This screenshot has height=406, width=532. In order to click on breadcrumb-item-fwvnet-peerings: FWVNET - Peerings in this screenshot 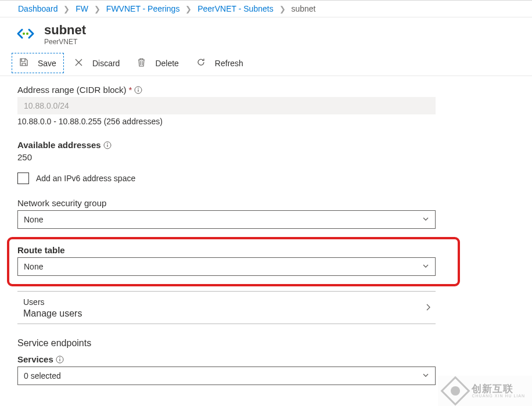, I will do `click(143, 9)`.